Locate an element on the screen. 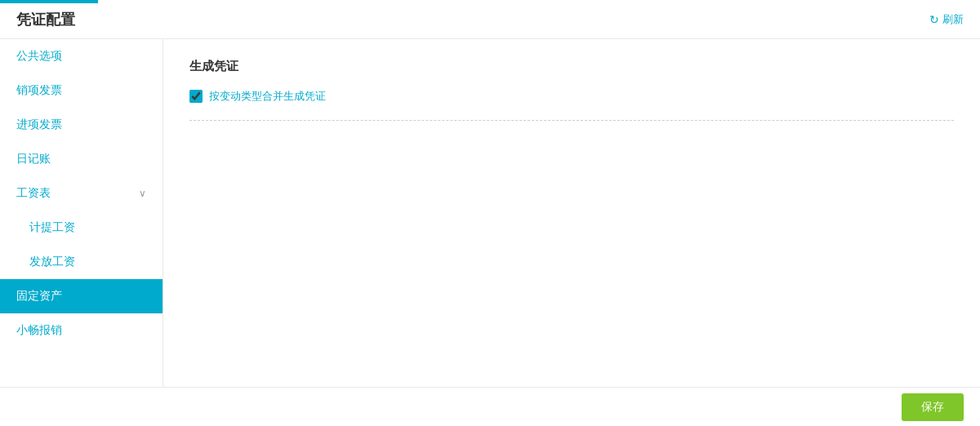  merge-checkbox is located at coordinates (196, 96).